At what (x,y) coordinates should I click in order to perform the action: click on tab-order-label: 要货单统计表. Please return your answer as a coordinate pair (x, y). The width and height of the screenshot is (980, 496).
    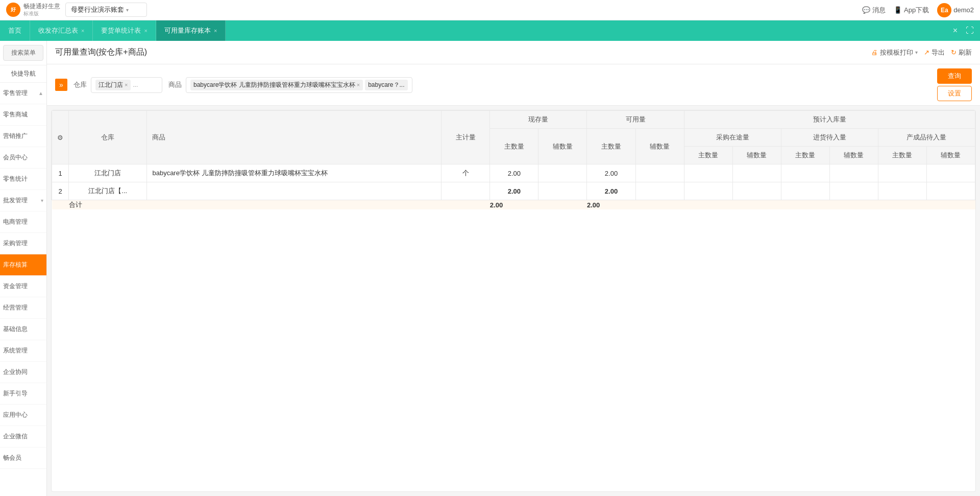
    Looking at the image, I should click on (121, 31).